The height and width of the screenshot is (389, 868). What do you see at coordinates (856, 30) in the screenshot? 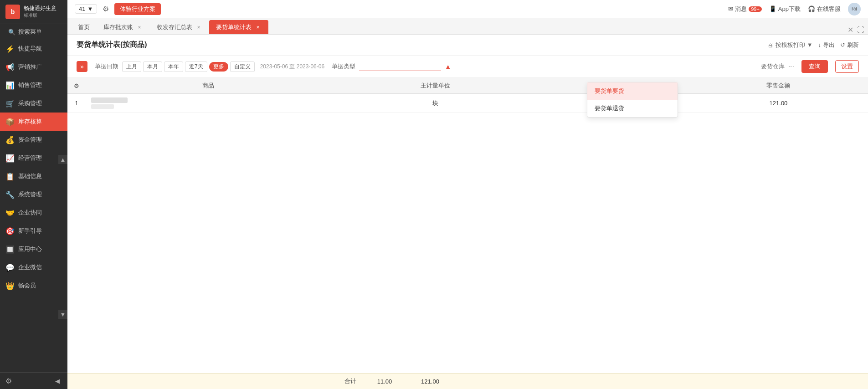
I see `tab-bar-right: ✕ ⛶` at bounding box center [856, 30].